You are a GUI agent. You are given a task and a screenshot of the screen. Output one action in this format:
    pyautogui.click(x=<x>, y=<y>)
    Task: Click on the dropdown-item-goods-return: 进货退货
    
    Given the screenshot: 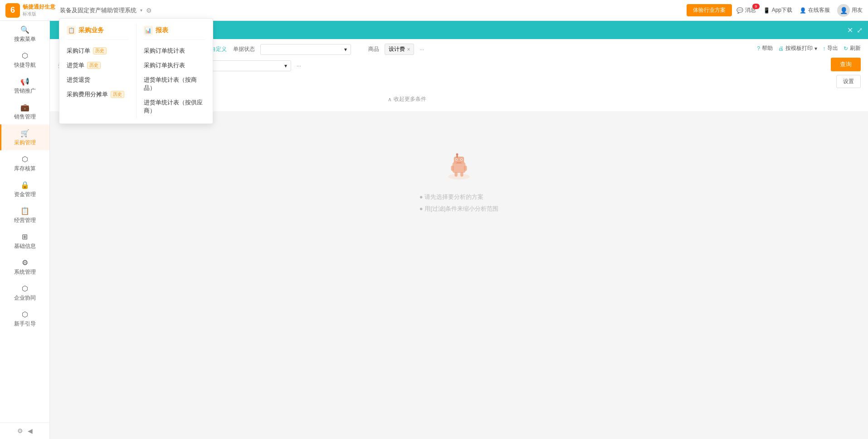 What is the action you would take?
    pyautogui.click(x=98, y=80)
    